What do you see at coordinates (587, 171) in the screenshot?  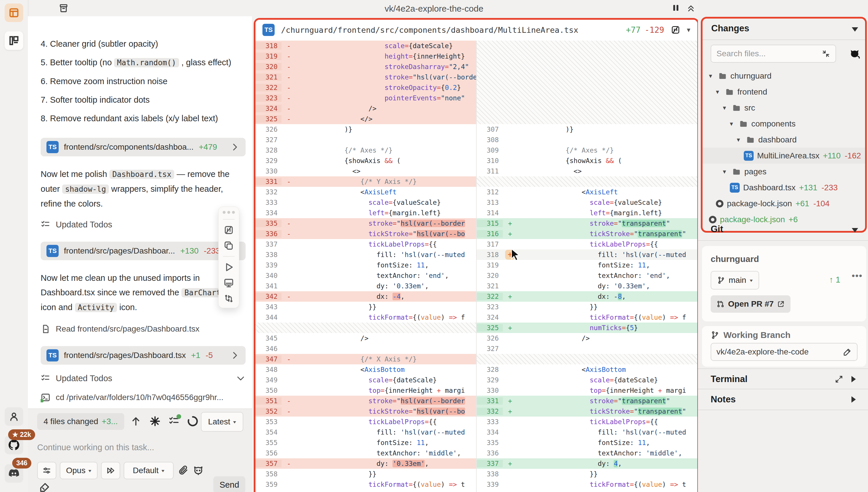 I see `diff-line-new-311: 311 <>` at bounding box center [587, 171].